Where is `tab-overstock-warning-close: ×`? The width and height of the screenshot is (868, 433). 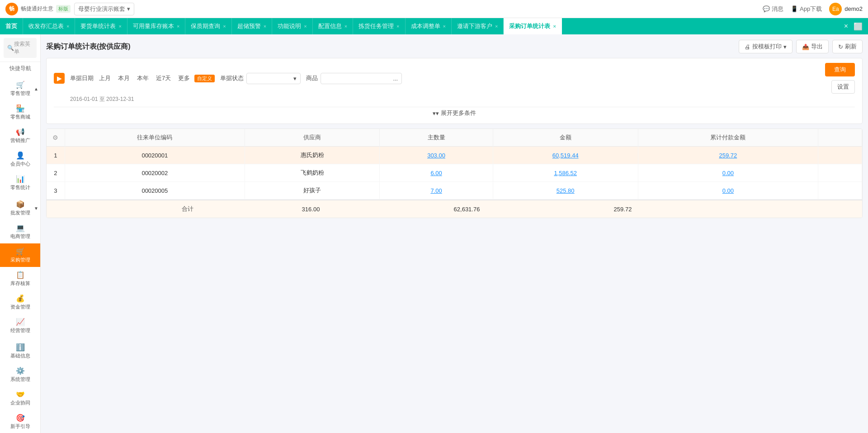 tab-overstock-warning-close: × is located at coordinates (265, 26).